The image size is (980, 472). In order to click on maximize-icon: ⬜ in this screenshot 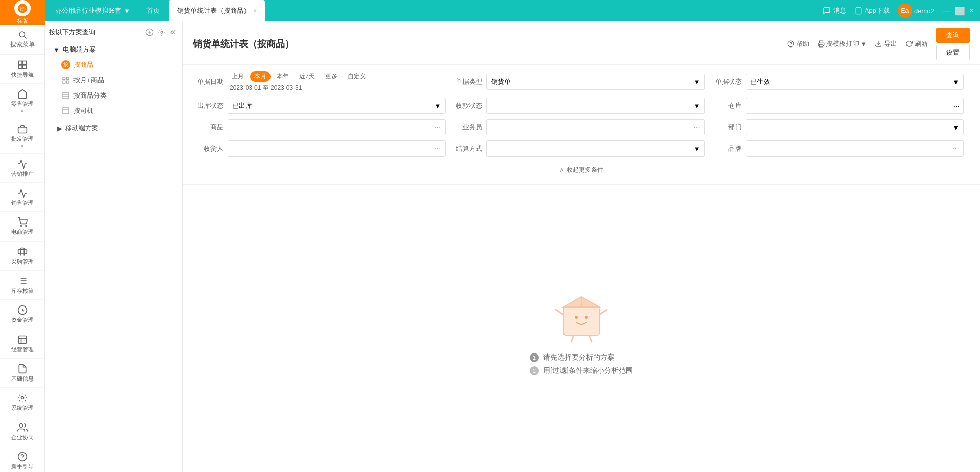, I will do `click(960, 11)`.